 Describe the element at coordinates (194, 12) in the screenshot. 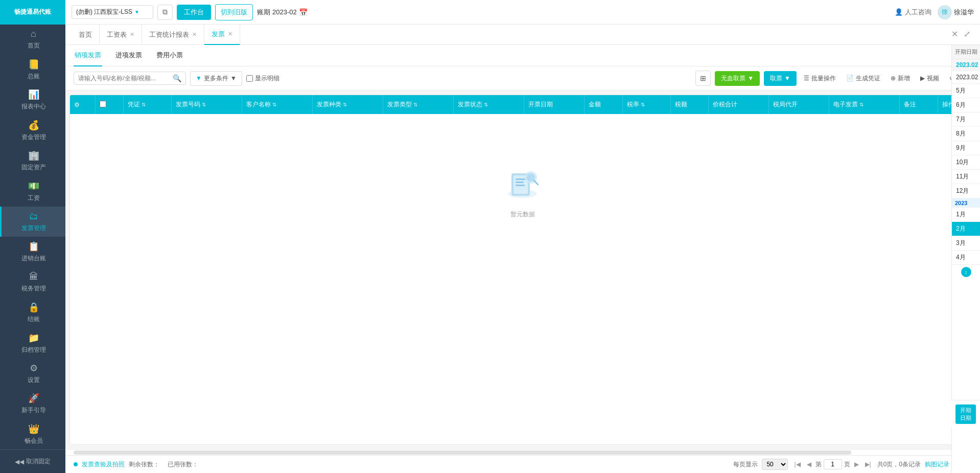

I see `workbench-button: 工作台` at that location.